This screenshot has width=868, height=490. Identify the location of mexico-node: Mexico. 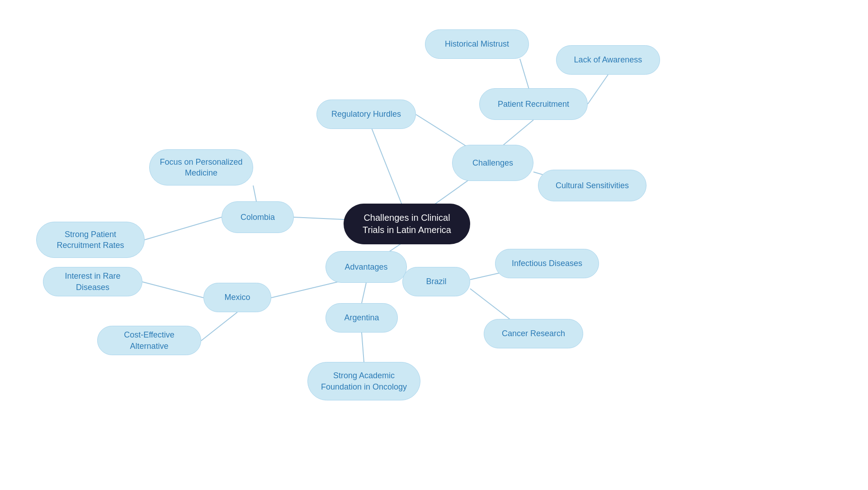
(237, 298).